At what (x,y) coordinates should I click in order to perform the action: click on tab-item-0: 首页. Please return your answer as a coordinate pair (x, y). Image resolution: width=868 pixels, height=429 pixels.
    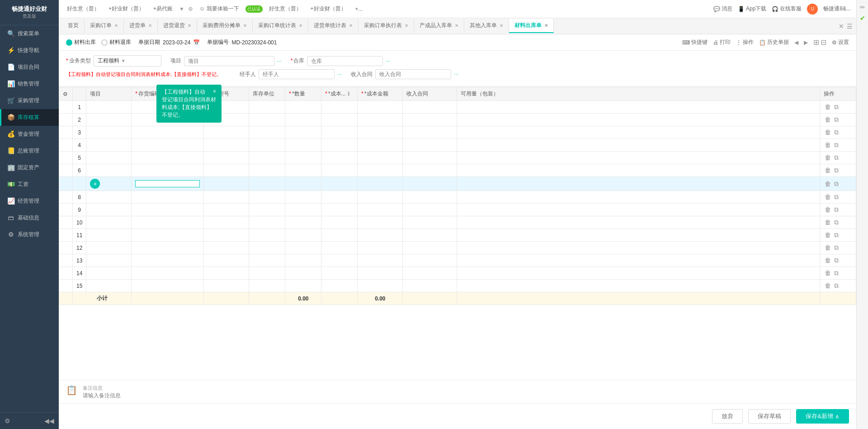
    Looking at the image, I should click on (73, 26).